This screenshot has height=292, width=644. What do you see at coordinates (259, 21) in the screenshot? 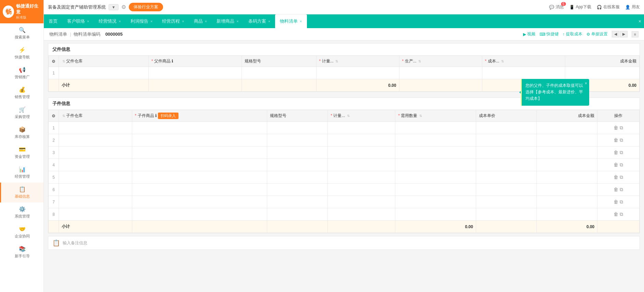
I see `tab-barcode: 条码方案×` at bounding box center [259, 21].